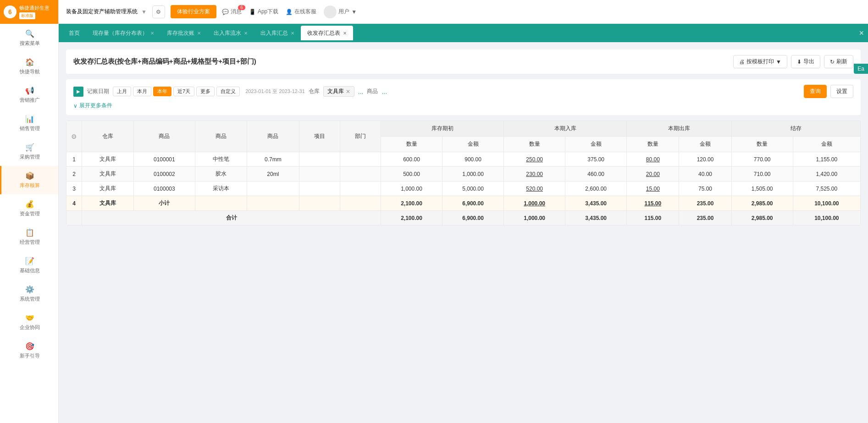  What do you see at coordinates (842, 61) in the screenshot?
I see `refresh-label: 刷新` at bounding box center [842, 61].